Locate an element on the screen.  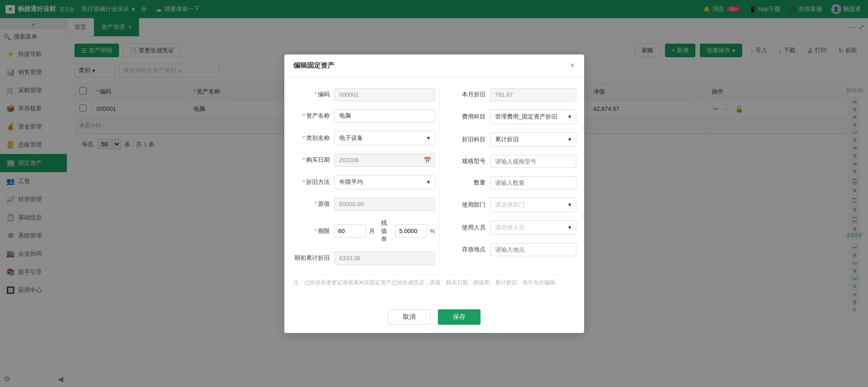
dept-select: 请选择部门 ▾ is located at coordinates (533, 205).